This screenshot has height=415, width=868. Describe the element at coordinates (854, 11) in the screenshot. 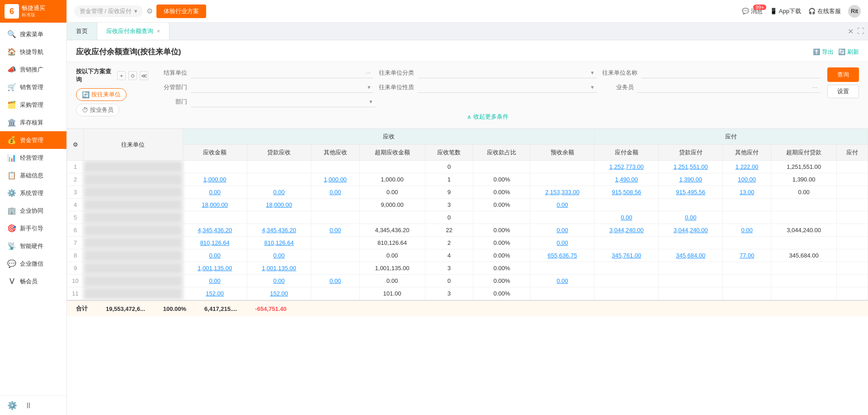

I see `avatar: Rit` at that location.